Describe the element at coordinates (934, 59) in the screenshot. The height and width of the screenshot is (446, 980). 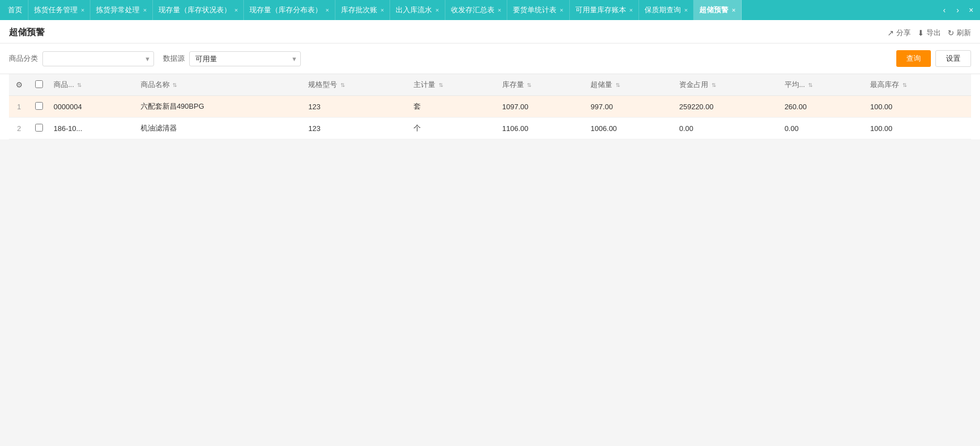
I see `filter-actions: 查询 设置` at that location.